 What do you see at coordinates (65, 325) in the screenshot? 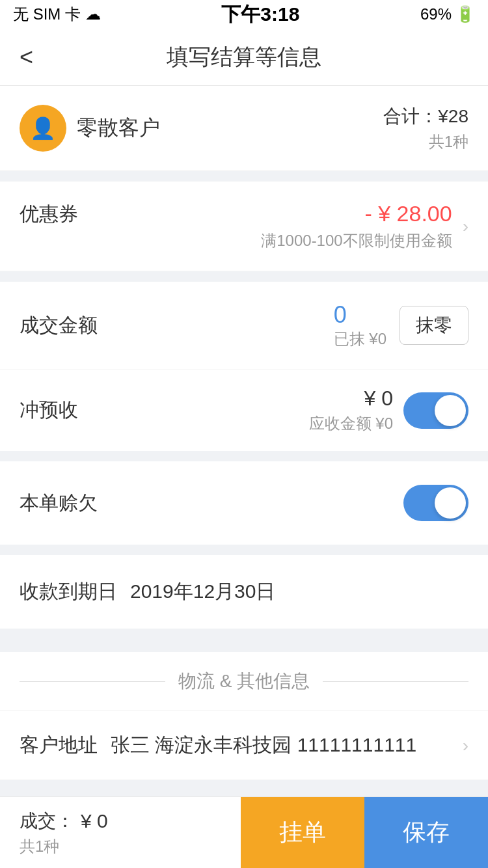
I see `transaction-label: 成交金额` at bounding box center [65, 325].